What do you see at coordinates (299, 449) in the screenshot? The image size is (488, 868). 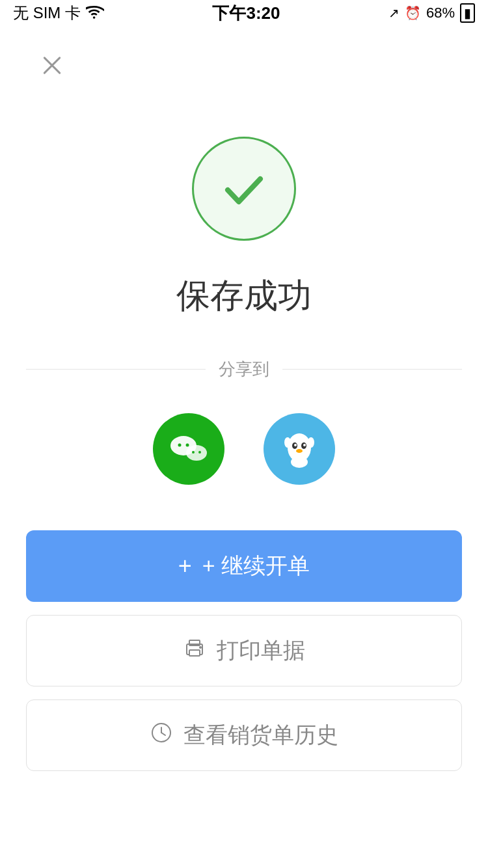 I see `qq-share-button` at bounding box center [299, 449].